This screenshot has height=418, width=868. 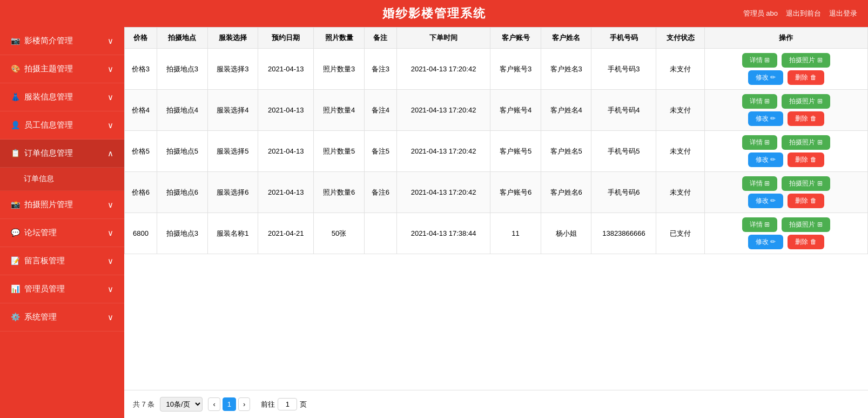 I want to click on sidebar-item-forum: 💬论坛管理 ∨, so click(x=62, y=233).